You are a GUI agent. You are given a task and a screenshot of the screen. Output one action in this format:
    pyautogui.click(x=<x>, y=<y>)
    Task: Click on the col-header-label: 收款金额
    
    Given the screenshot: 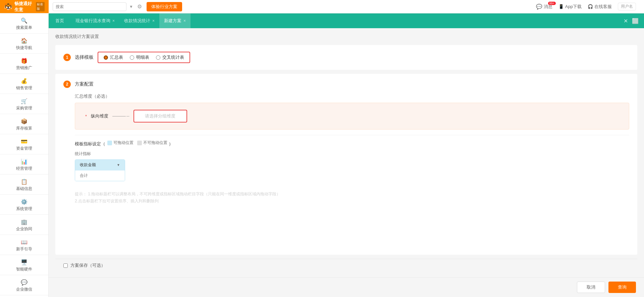 What is the action you would take?
    pyautogui.click(x=88, y=165)
    